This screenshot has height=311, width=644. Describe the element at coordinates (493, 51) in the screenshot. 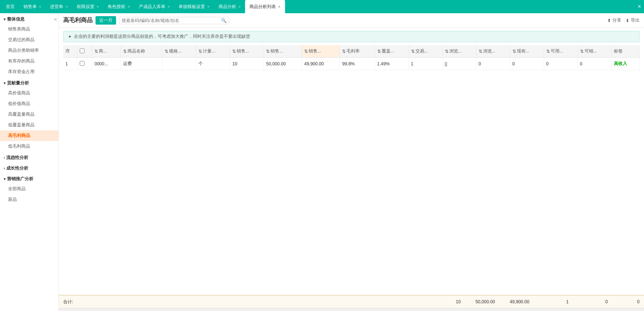

I see `col-browse2: ⇅浏览...` at that location.